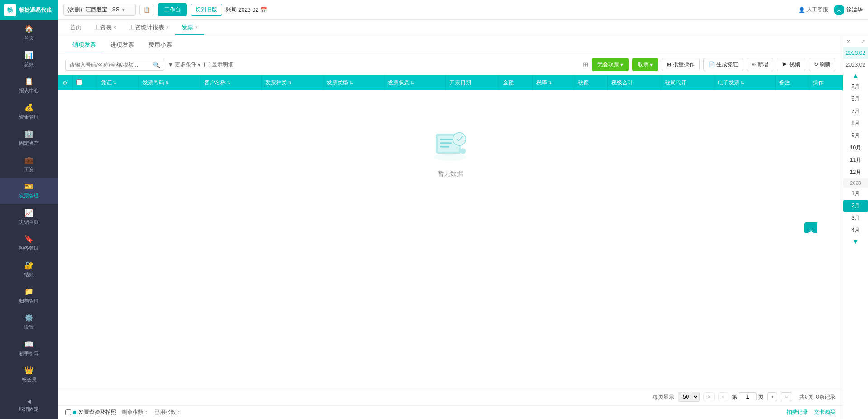 This screenshot has width=868, height=419. Describe the element at coordinates (171, 65) in the screenshot. I see `filter-icon: ▼` at that location.